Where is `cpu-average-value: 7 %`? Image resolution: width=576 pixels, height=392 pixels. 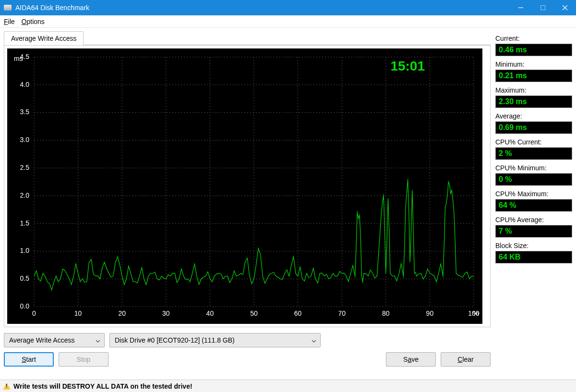 cpu-average-value: 7 % is located at coordinates (534, 231).